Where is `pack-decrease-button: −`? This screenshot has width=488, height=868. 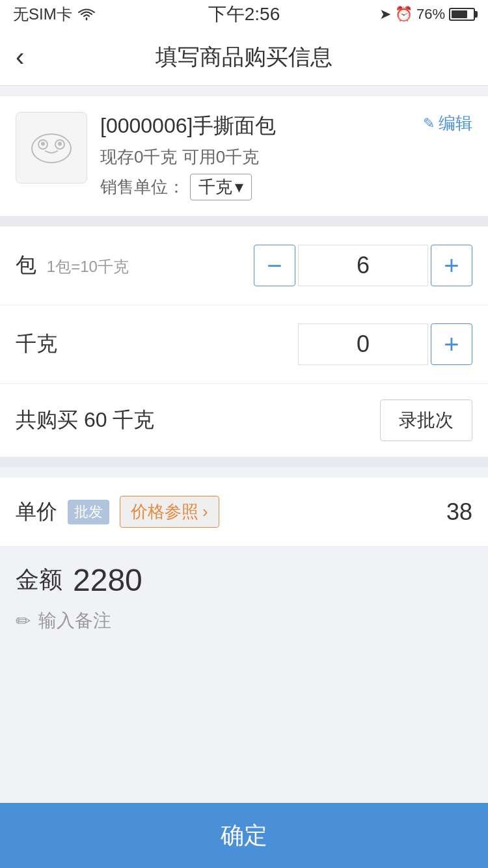 pack-decrease-button: − is located at coordinates (275, 265).